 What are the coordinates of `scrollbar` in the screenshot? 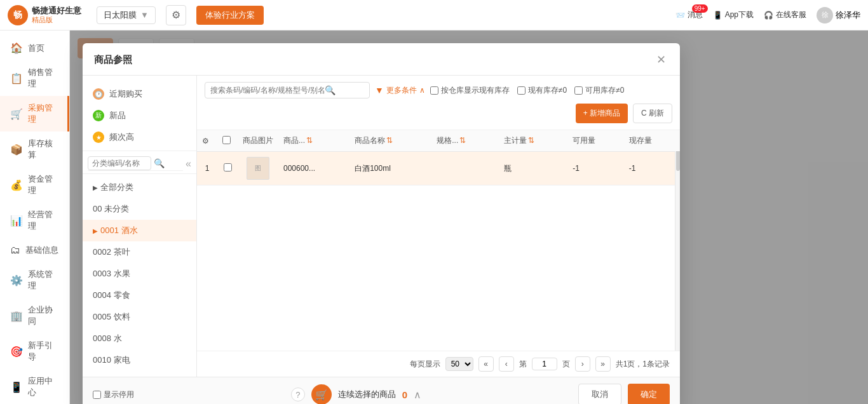 It's located at (677, 240).